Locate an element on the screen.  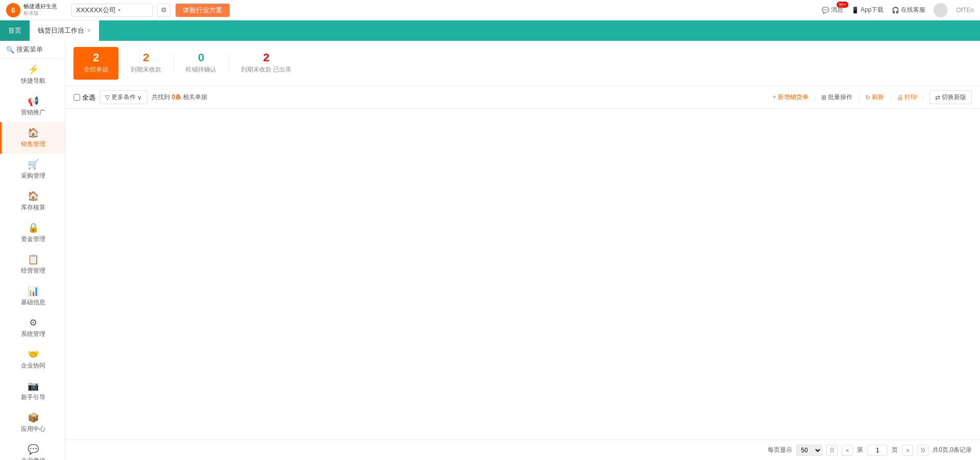
page-label2: 页 is located at coordinates (895, 450).